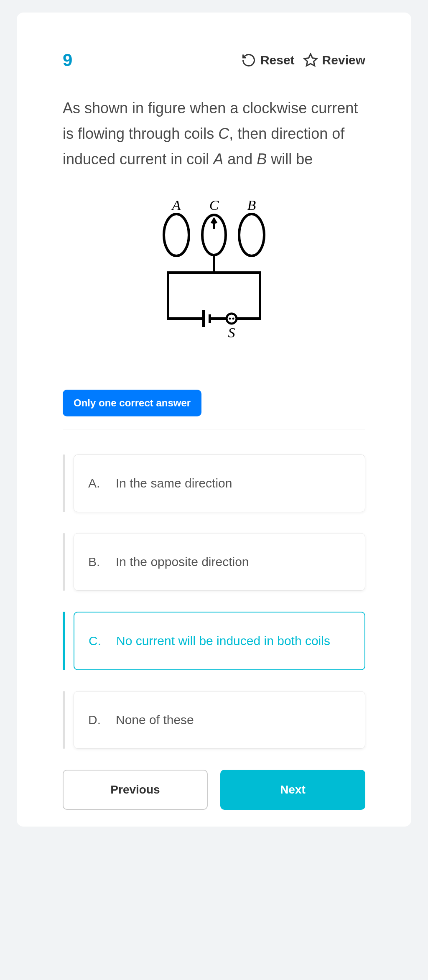  I want to click on svg-text: S, so click(232, 333).